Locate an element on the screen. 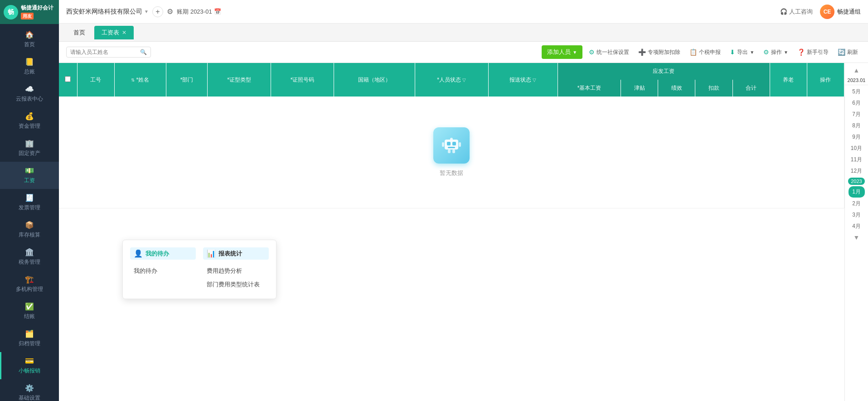 The width and height of the screenshot is (868, 401). th-no-label: 工号 is located at coordinates (96, 80).